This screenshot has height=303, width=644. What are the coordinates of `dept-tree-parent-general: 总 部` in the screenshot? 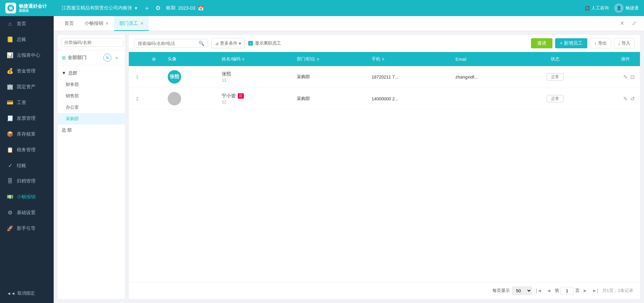 It's located at (91, 130).